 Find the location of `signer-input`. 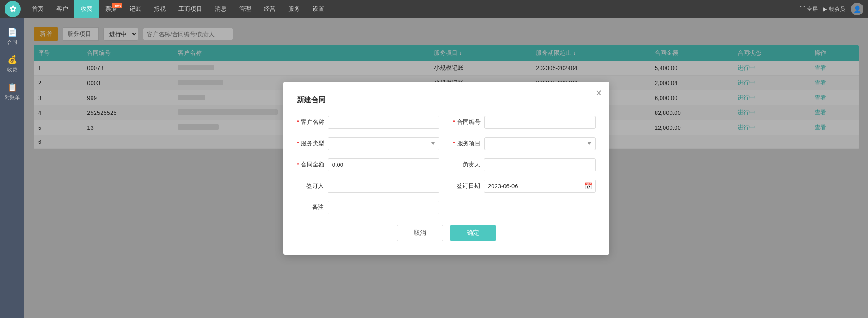

signer-input is located at coordinates (383, 186).